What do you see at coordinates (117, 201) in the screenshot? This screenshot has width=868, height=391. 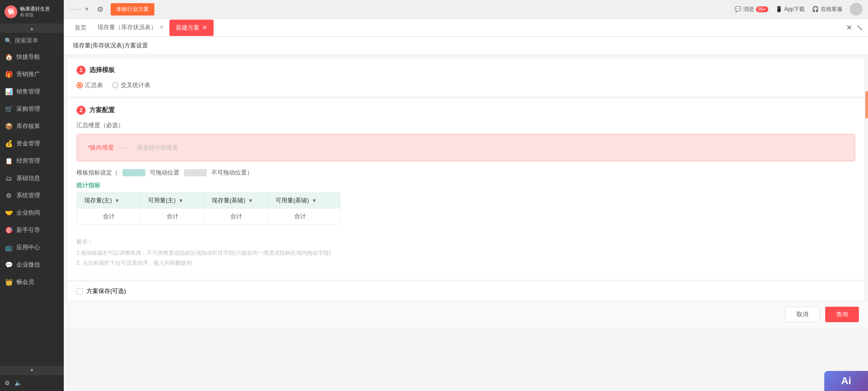 I see `col-arrow-0: ▼` at bounding box center [117, 201].